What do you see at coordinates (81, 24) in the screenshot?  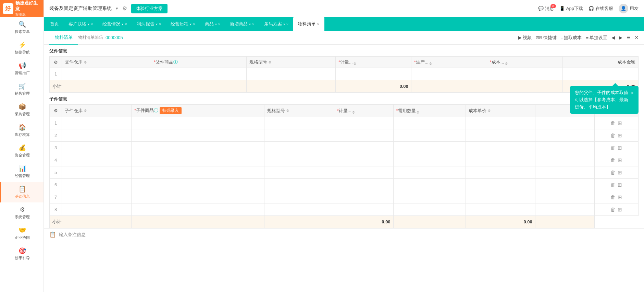 I see `nav-tab-1: 客户联络▾×` at bounding box center [81, 24].